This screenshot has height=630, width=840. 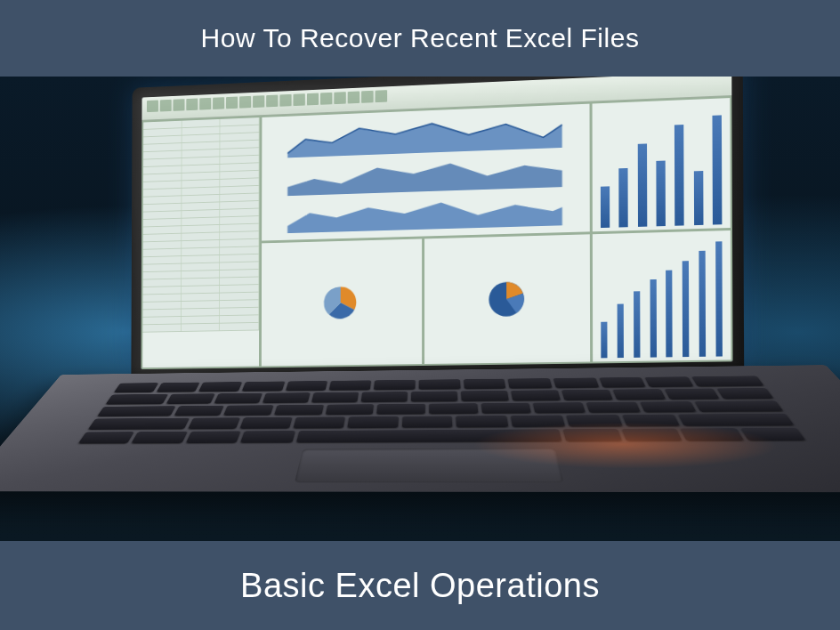 What do you see at coordinates (420, 38) in the screenshot?
I see `header-bar: How To Recover Recent Excel Files` at bounding box center [420, 38].